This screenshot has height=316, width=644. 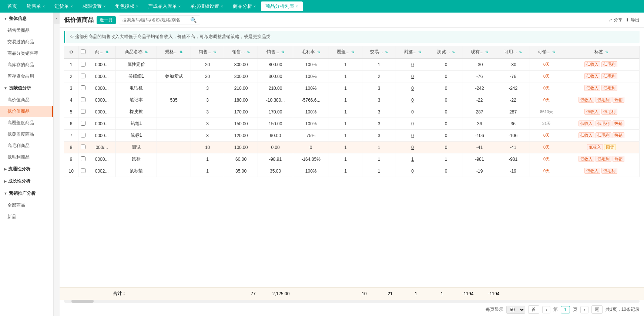 What do you see at coordinates (64, 6) in the screenshot?
I see `nav-purchase: 进货单 ×` at bounding box center [64, 6].